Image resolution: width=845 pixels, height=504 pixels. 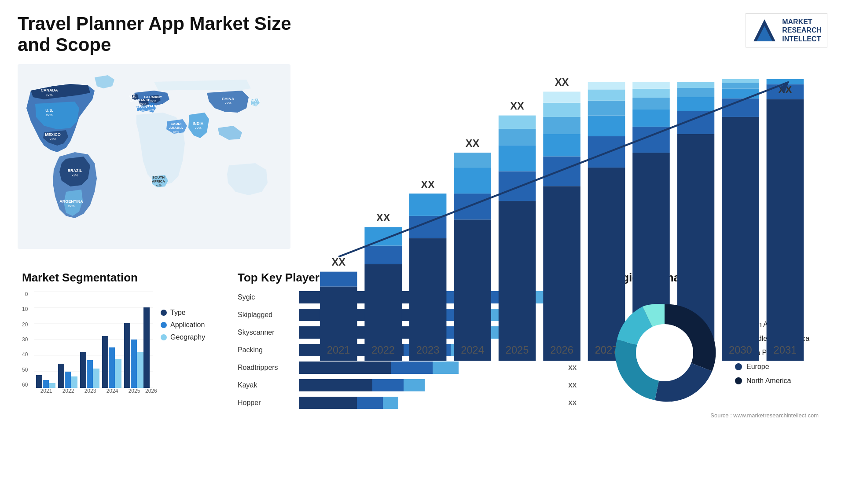 I want to click on svg-text: 2024, so click(x=473, y=350).